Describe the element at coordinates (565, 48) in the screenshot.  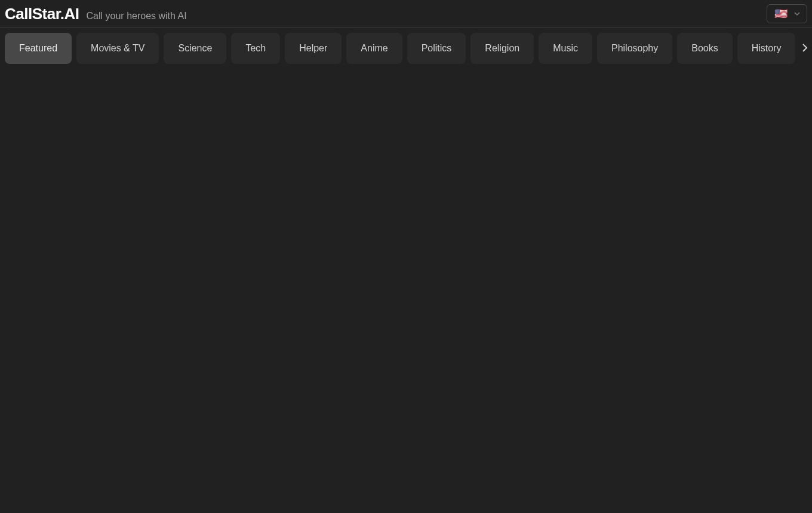
I see `category-music: Music` at that location.